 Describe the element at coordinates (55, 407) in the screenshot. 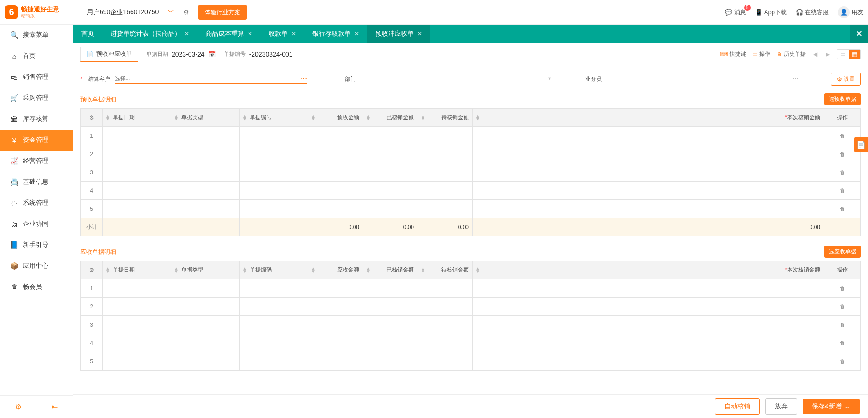

I see `footer-collapse-icon: ⇤` at that location.